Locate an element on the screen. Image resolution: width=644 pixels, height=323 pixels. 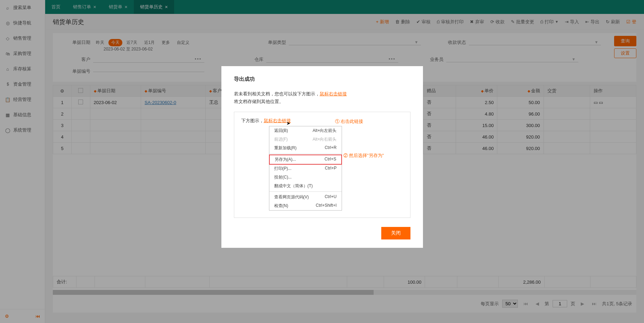
context-menu-illustration: 返回(B)Alt+向左箭头前进(F)Alt+向右箭头重新加载(R)Ctrl+R另… is located at coordinates (305, 168).